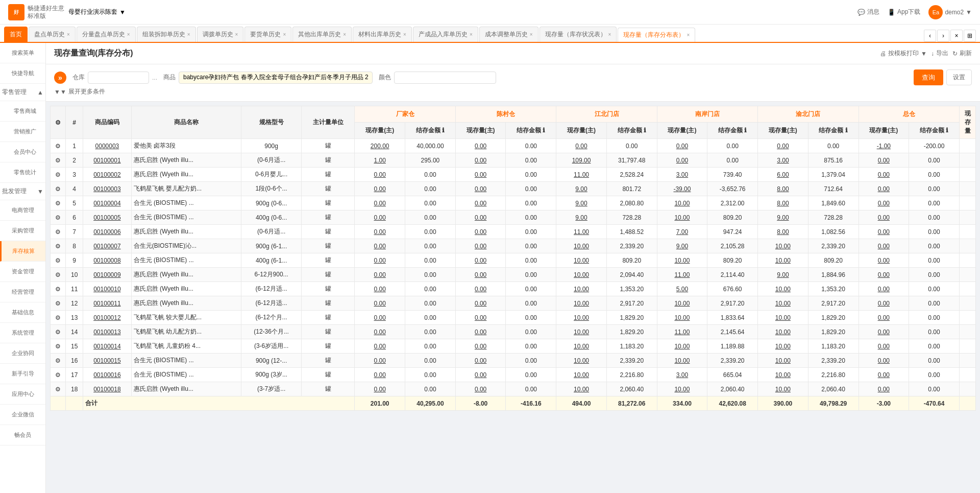  Describe the element at coordinates (833, 175) in the screenshot. I see `row-yb-amt: 1,379.04` at that location.